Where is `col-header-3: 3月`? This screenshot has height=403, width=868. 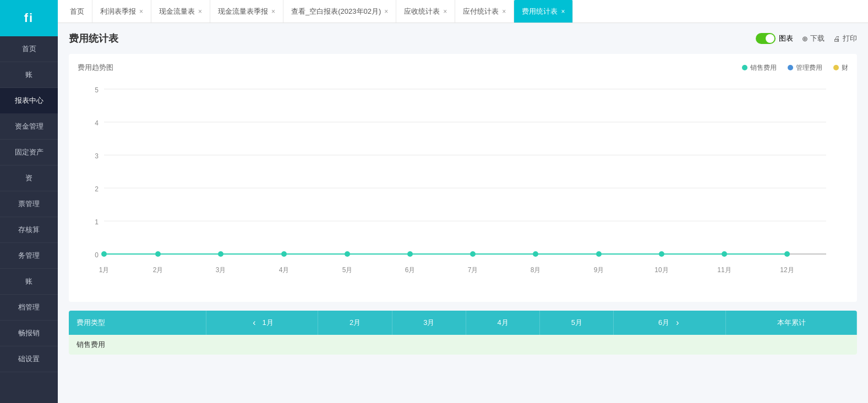 col-header-3: 3月 is located at coordinates (429, 323).